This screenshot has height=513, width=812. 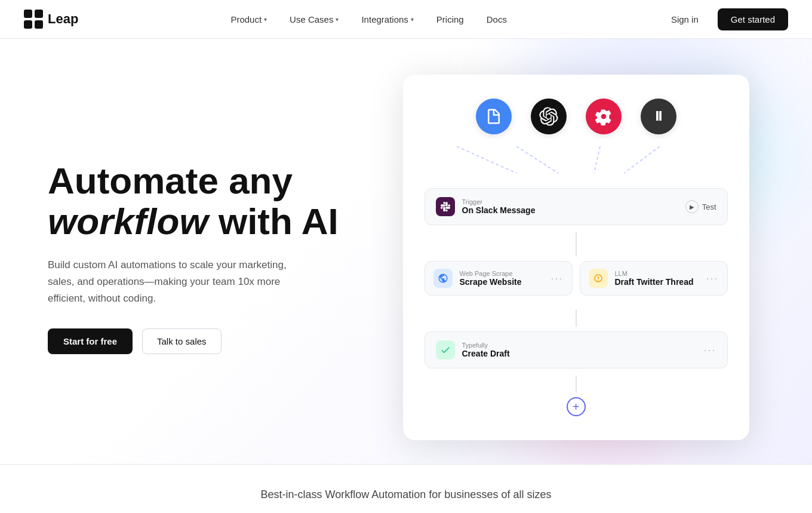 I want to click on nav-link-pricing: Pricing, so click(x=450, y=19).